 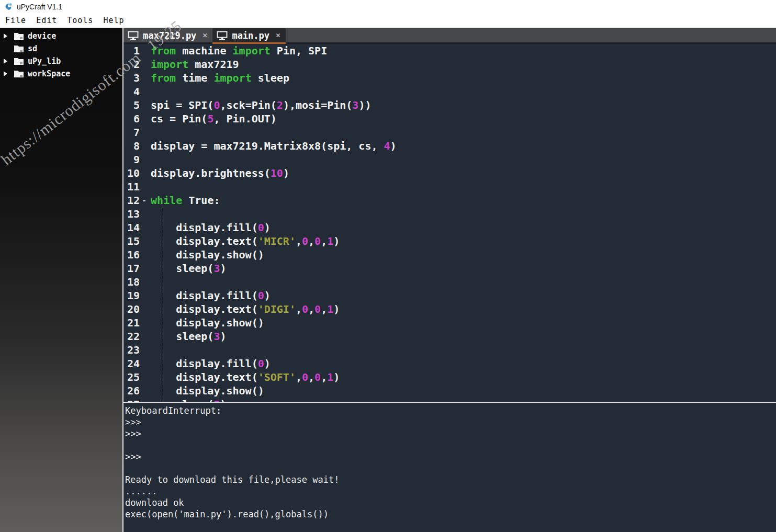 I want to click on line-number: 2, so click(x=132, y=64).